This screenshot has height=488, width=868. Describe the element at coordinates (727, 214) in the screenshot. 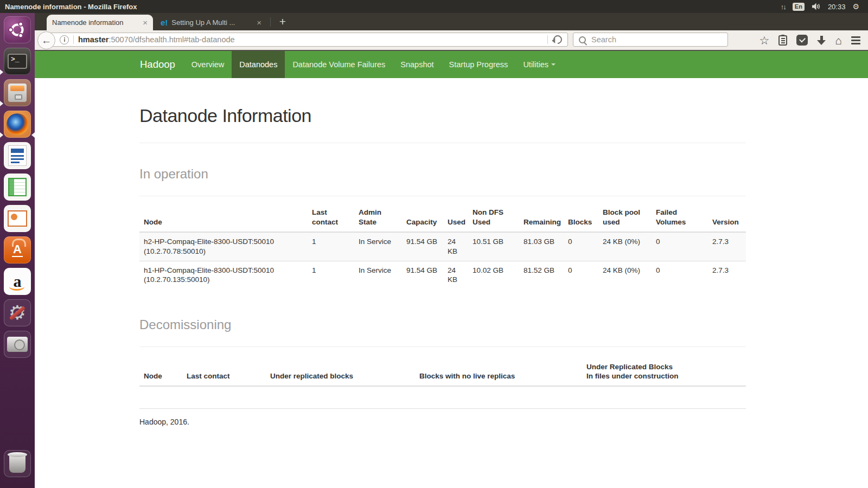

I see `column-header: Version` at that location.